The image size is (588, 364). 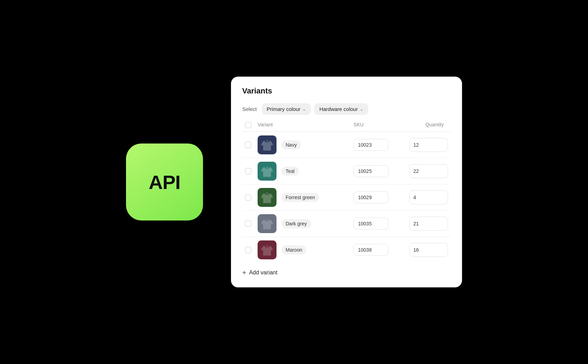 I want to click on table-row: Dark grey ▲ ▼, so click(x=346, y=224).